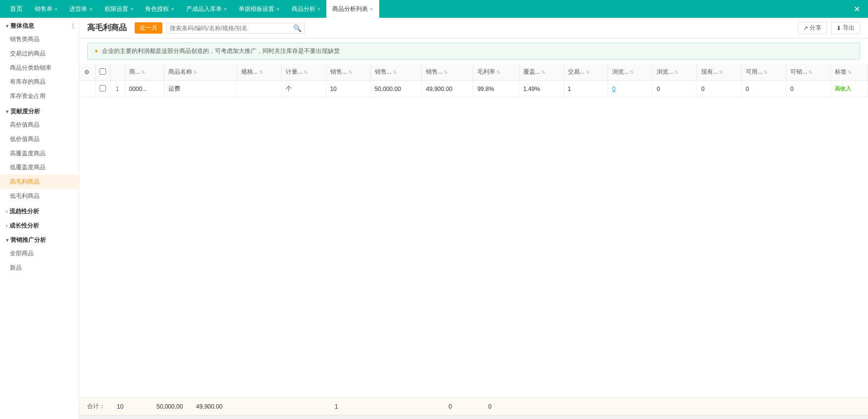 This screenshot has height=419, width=868. Describe the element at coordinates (46, 9) in the screenshot. I see `nav-sales: 销售单 ×` at that location.